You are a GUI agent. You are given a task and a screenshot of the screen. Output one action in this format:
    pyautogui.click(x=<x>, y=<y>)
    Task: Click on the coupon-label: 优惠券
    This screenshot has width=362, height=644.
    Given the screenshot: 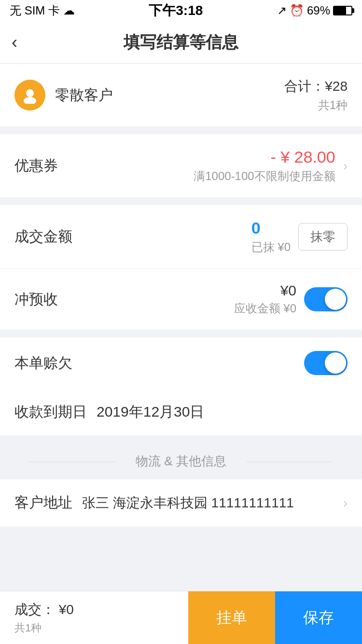 What is the action you would take?
    pyautogui.click(x=36, y=166)
    